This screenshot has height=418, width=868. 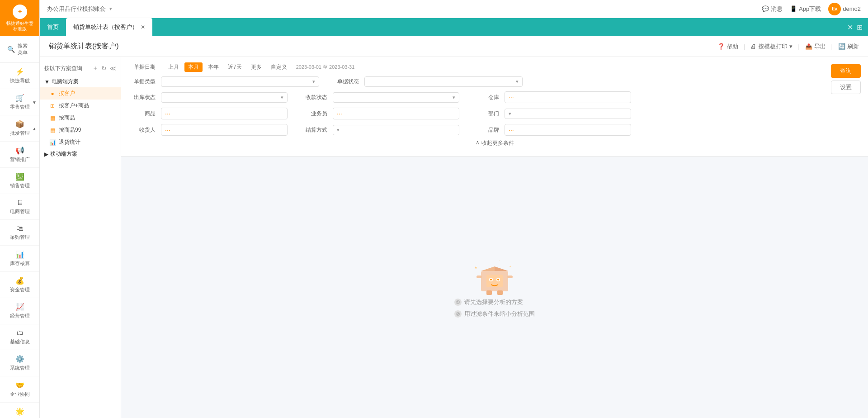 What do you see at coordinates (20, 259) in the screenshot?
I see `sidebar-item-inventory: 📊 库存核算` at bounding box center [20, 259].